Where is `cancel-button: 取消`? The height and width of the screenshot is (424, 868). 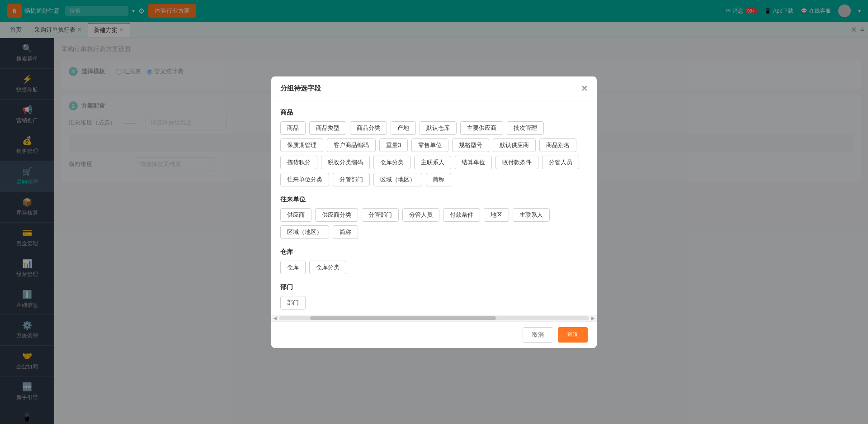
cancel-button: 取消 is located at coordinates (538, 335).